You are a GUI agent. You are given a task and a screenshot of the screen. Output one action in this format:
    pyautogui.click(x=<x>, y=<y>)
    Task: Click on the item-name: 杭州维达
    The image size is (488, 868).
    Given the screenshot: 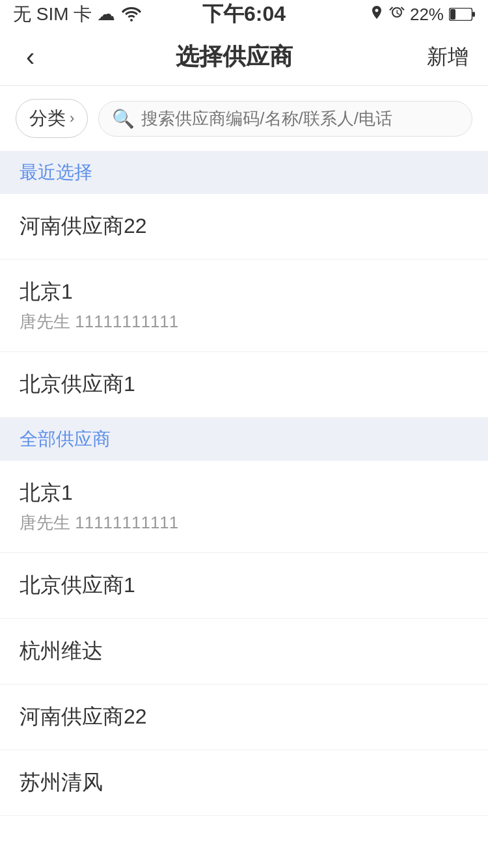 What is the action you would take?
    pyautogui.click(x=244, y=651)
    